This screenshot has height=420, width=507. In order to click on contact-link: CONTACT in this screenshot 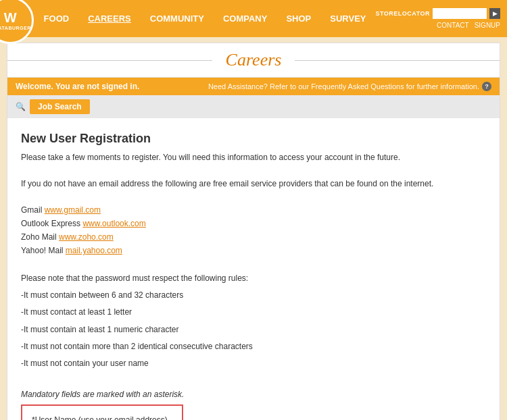, I will do `click(453, 26)`.